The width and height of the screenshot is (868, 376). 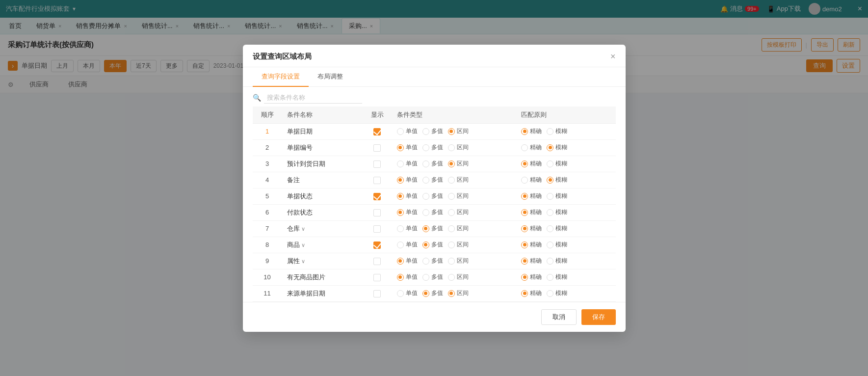 What do you see at coordinates (282, 57) in the screenshot?
I see `dialog-title: 设置查询区域布局` at bounding box center [282, 57].